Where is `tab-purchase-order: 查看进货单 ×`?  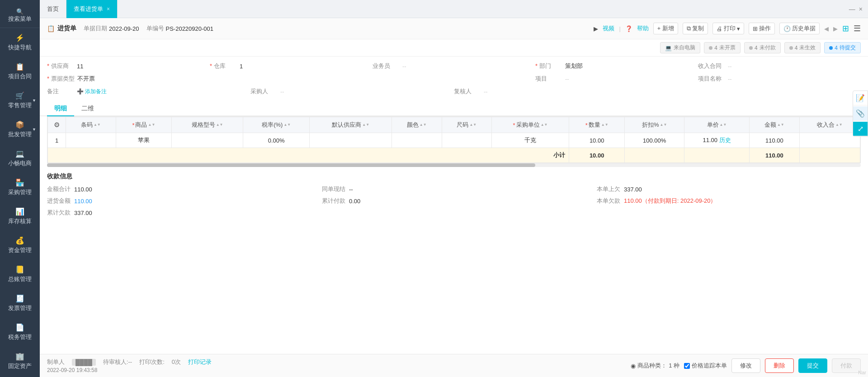
tab-purchase-order: 查看进货单 × is located at coordinates (92, 9).